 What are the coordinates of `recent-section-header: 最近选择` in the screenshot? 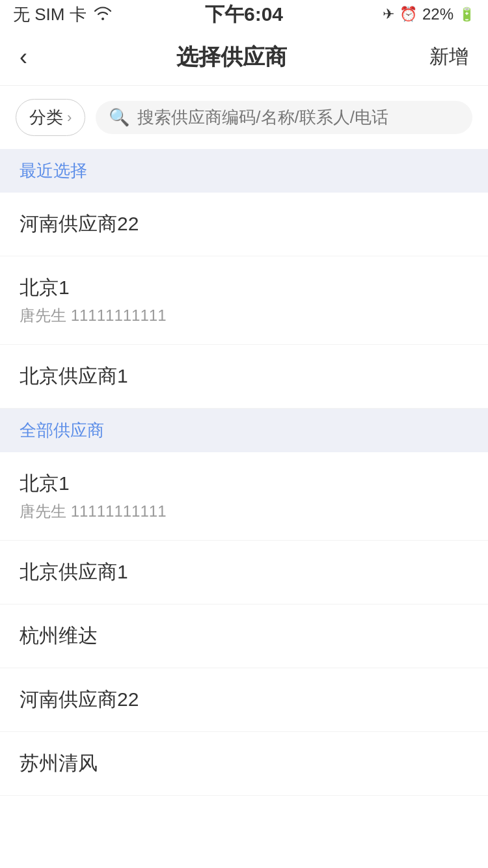 It's located at (244, 170).